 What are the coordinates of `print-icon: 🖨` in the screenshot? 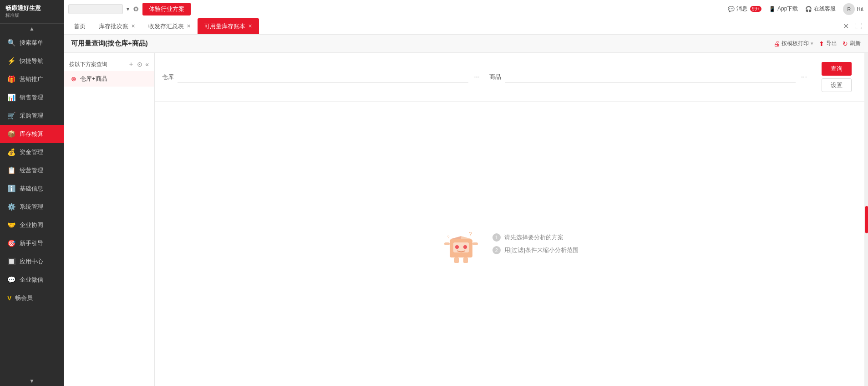 It's located at (777, 44).